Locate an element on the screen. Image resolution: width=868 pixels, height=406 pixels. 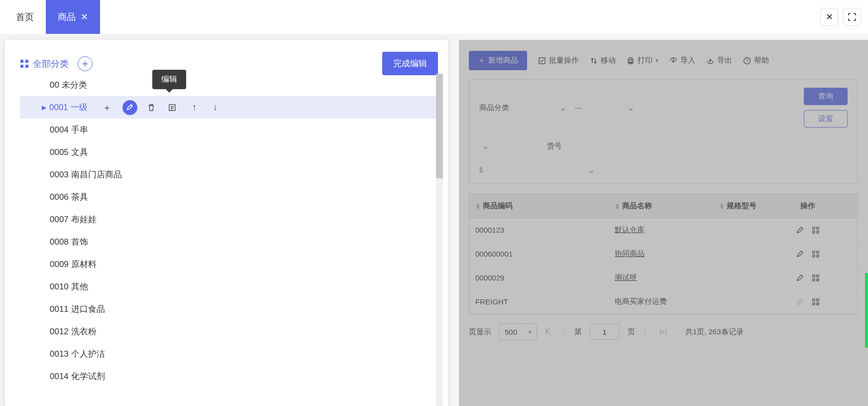
category-item: 00 未分类 is located at coordinates (229, 85).